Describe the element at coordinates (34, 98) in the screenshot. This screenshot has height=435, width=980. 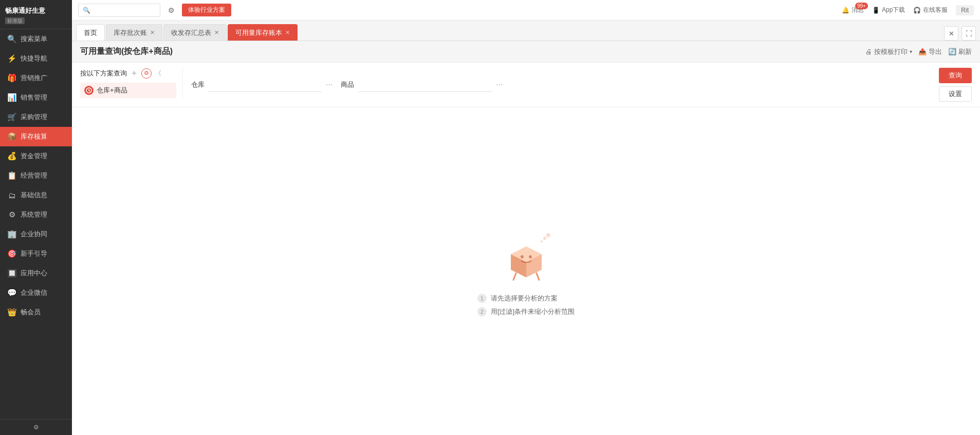
I see `sidebar-item-label: 销售管理` at that location.